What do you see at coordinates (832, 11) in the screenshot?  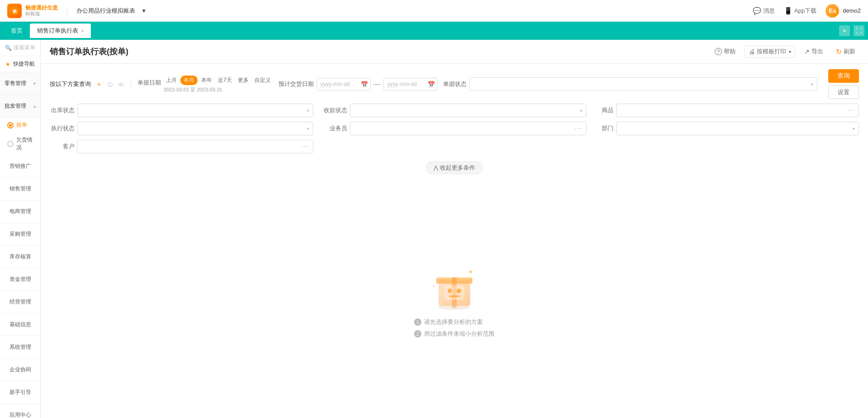 I see `user-avatar: Ea` at bounding box center [832, 11].